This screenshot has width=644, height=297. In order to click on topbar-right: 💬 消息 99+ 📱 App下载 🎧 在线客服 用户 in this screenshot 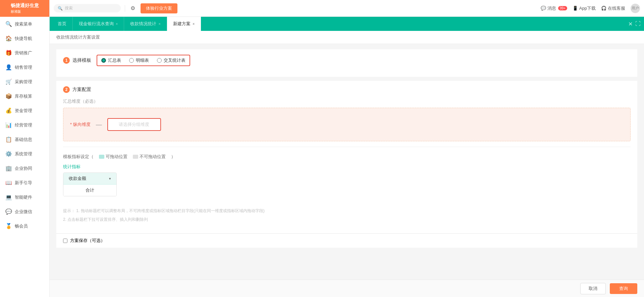, I will do `click(590, 8)`.